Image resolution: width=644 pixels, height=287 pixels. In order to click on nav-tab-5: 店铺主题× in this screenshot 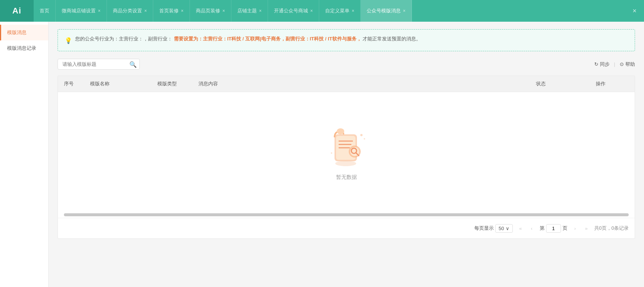, I will do `click(250, 11)`.